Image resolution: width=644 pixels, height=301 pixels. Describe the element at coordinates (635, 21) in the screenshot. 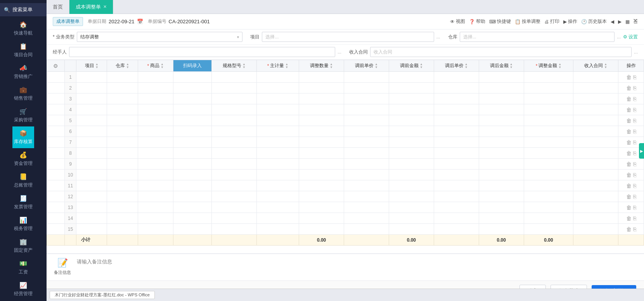

I see `close-icon: ✕` at that location.